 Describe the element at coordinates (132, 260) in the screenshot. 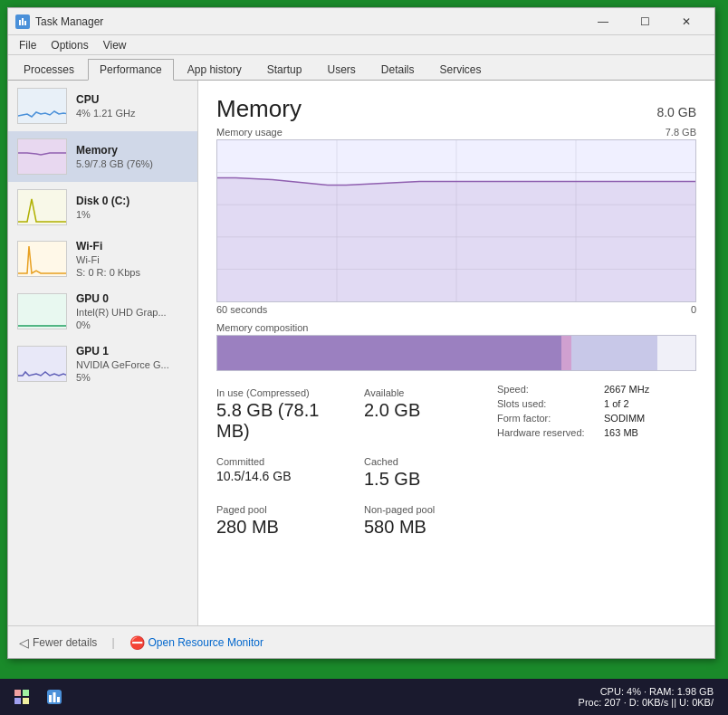

I see `wifi-sub1: Wi-Fi` at that location.